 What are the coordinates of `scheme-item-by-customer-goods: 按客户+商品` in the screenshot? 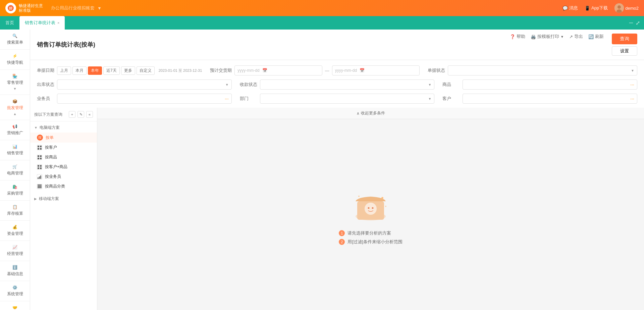 It's located at (64, 167).